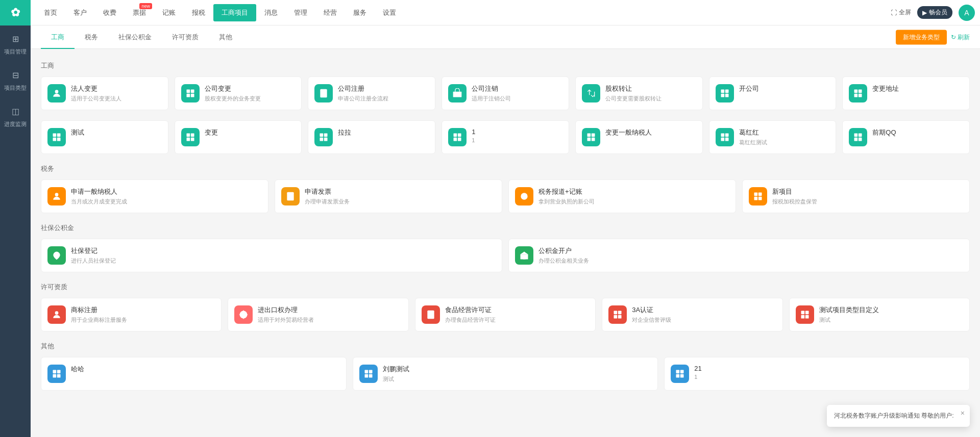  What do you see at coordinates (868, 192) in the screenshot?
I see `card-title-new-project: 新项目` at bounding box center [868, 192].